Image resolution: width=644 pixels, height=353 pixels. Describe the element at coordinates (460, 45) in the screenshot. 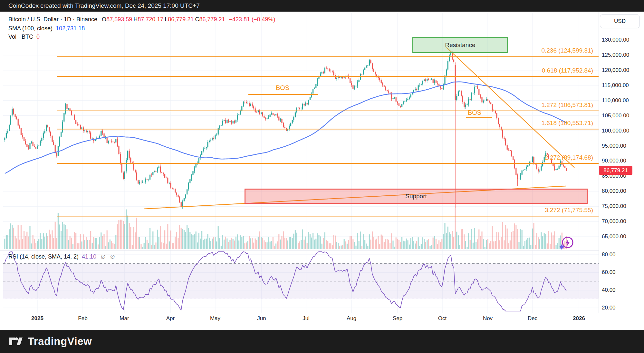

I see `resistance-zone: Resistance` at that location.